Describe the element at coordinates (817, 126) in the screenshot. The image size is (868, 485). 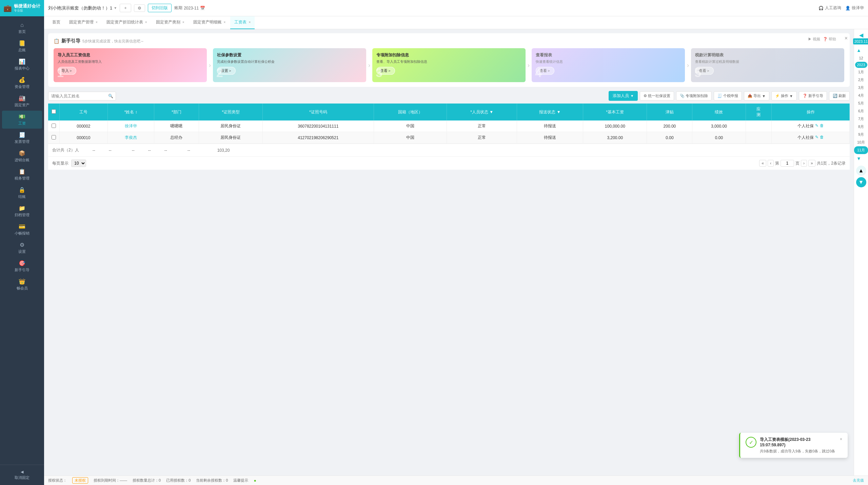
I see `row1-edit-icon: ✎` at that location.